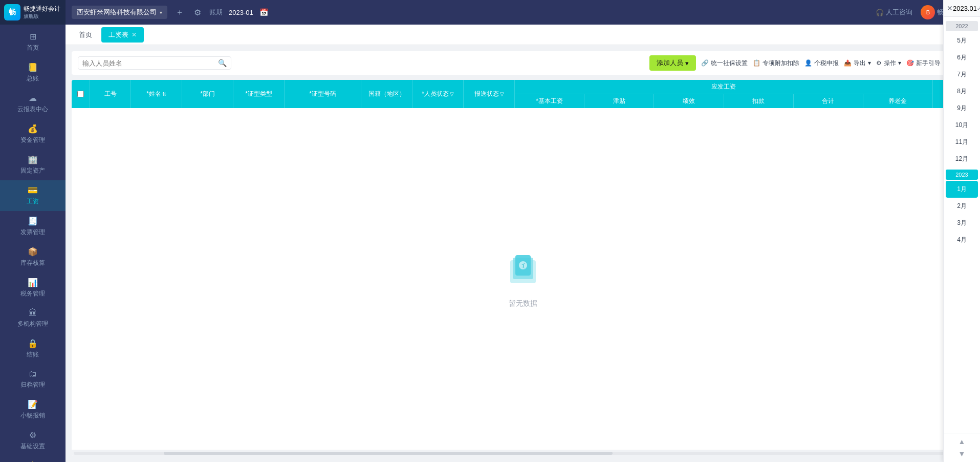  I want to click on sidebar-item-cloud-report: ☁云报表中心, so click(33, 103).